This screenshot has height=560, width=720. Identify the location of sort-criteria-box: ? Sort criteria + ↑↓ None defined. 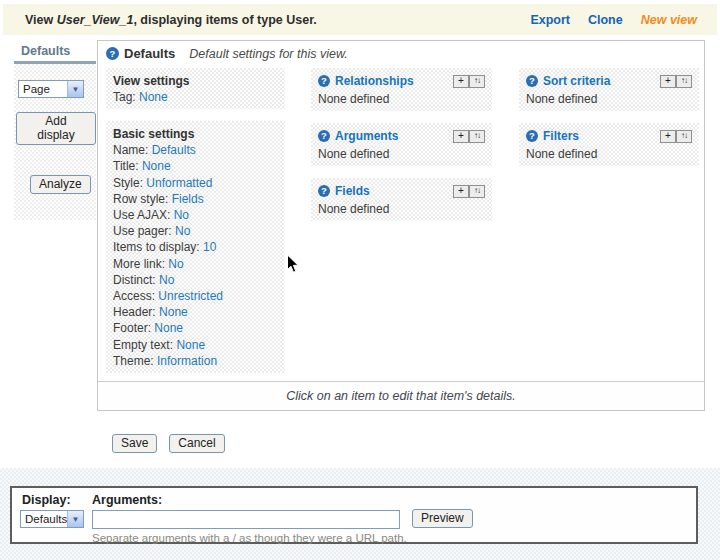
(609, 90).